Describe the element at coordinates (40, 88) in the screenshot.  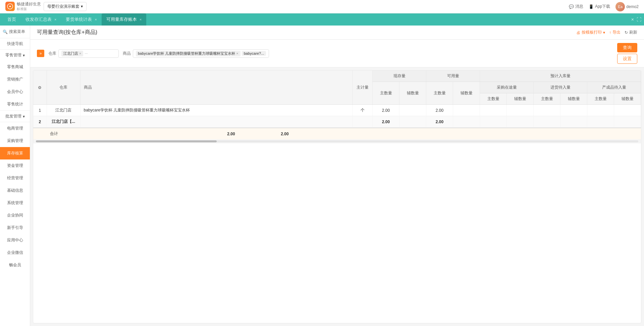
I see `gear-icon` at that location.